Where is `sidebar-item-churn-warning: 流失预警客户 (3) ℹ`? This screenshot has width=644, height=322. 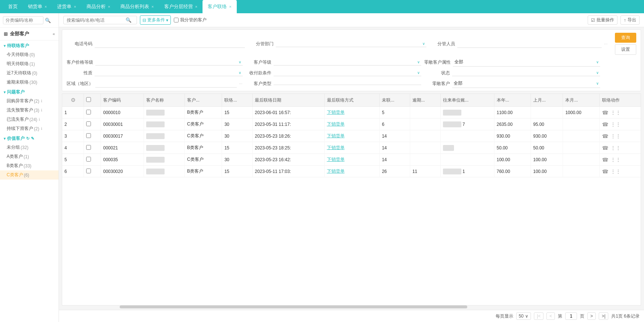
sidebar-item-churn-warning: 流失预警客户 (3) ℹ is located at coordinates (29, 110).